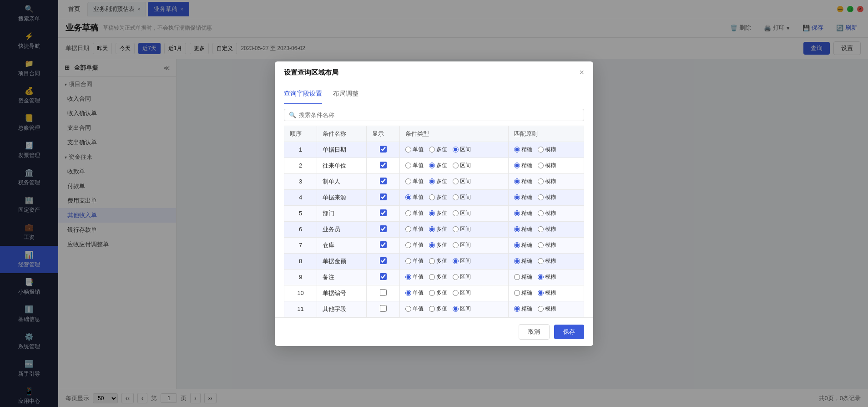  Describe the element at coordinates (462, 277) in the screenshot. I see `type-radio-label-8-2: 区间` at that location.